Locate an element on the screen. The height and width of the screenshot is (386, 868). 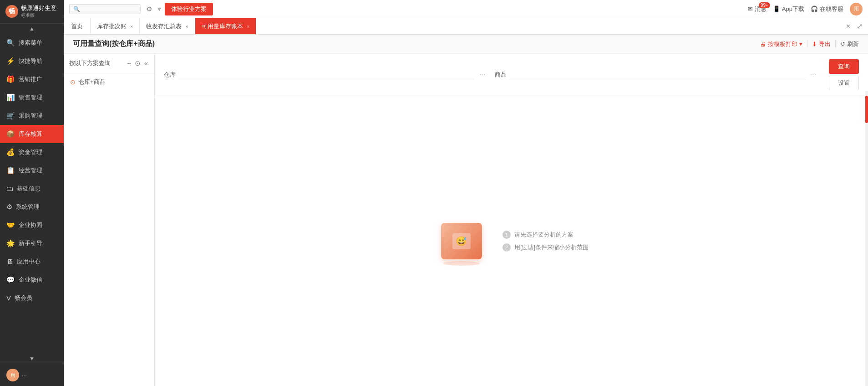
app-download-button: 📱 App下载 is located at coordinates (788, 9).